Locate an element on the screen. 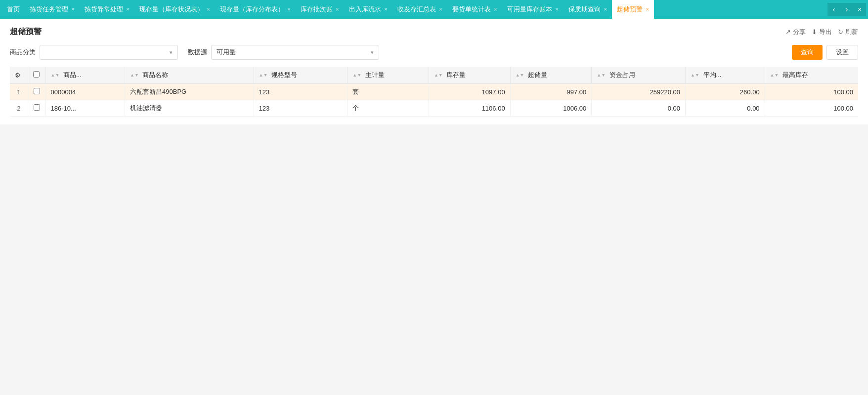 The image size is (868, 395). datasource-value: 可用量 is located at coordinates (226, 52).